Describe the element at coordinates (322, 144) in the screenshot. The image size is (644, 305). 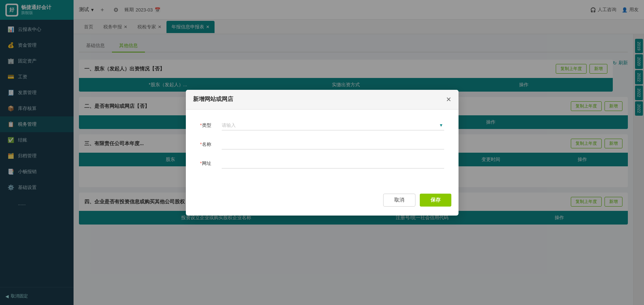
I see `dialog-form: *类型 ▾ *名称 *网址` at that location.